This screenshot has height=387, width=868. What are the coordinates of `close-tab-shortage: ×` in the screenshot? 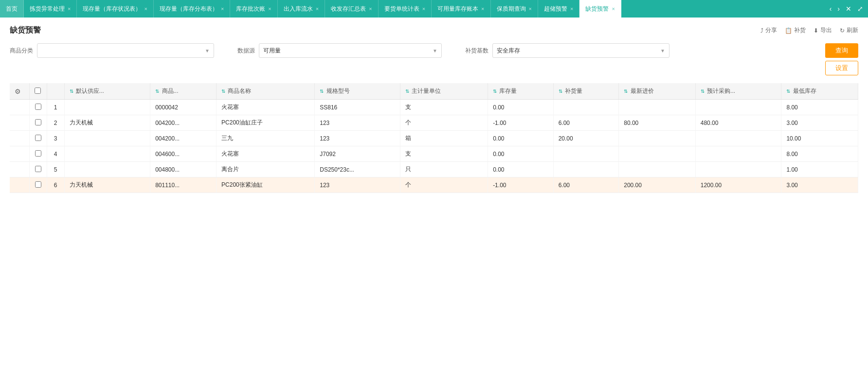 It's located at (613, 9).